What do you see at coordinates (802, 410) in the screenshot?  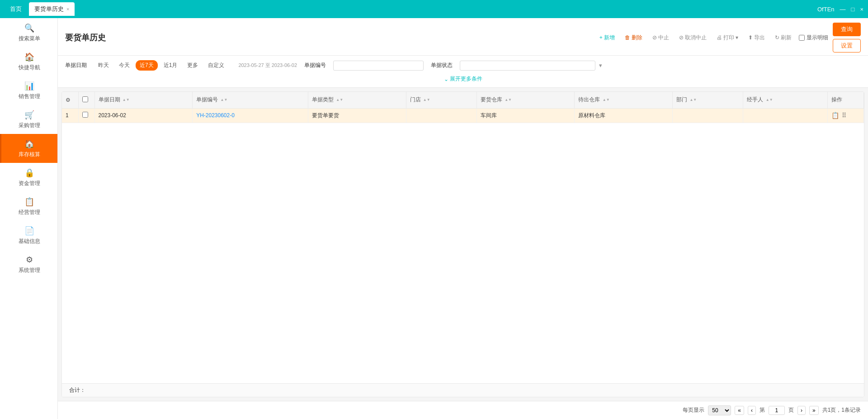 I see `next-page-btn: ›` at bounding box center [802, 410].